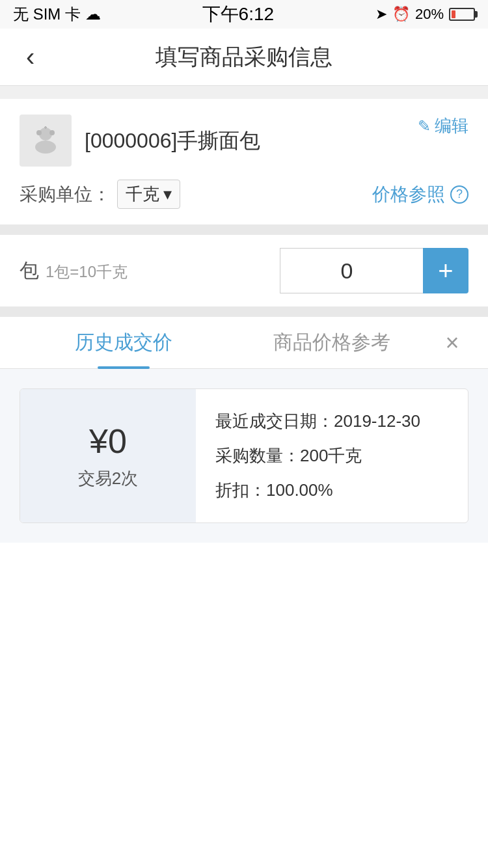  Describe the element at coordinates (443, 126) in the screenshot. I see `edit-button: ✎ 编辑` at that location.